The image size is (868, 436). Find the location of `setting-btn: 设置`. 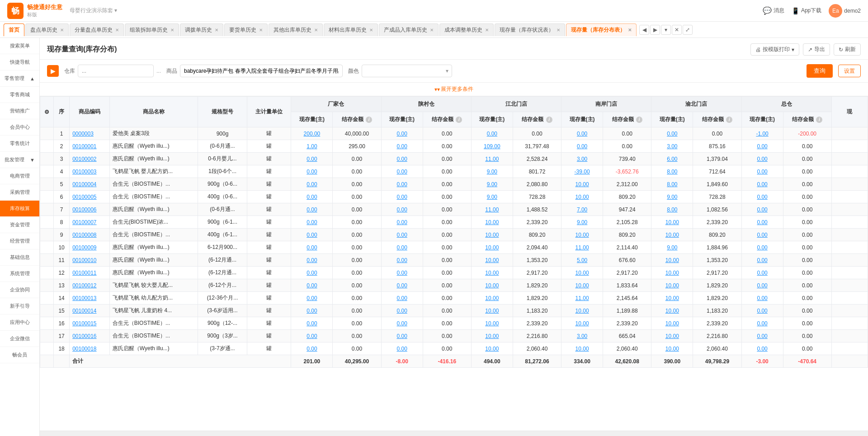

setting-btn: 设置 is located at coordinates (849, 71).